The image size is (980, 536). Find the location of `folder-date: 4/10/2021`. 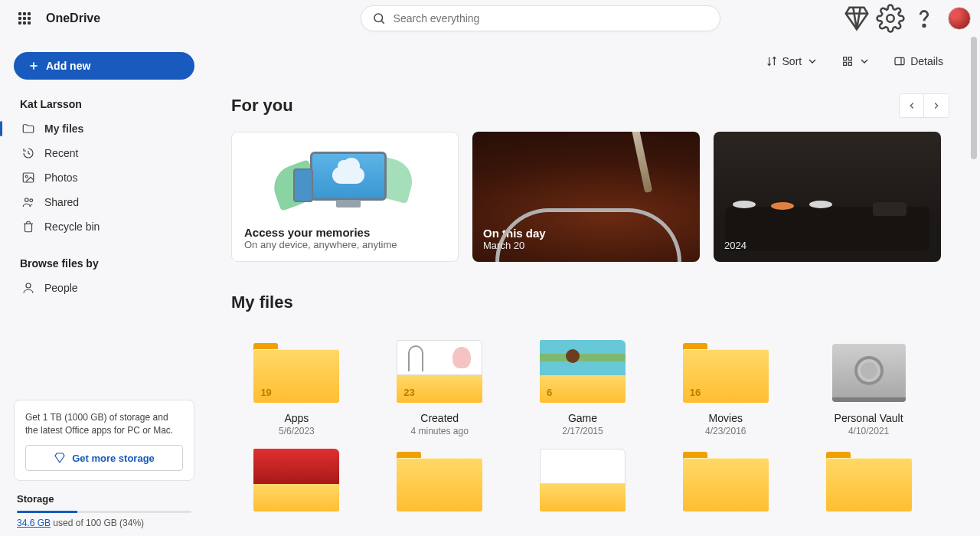

folder-date: 4/10/2021 is located at coordinates (868, 431).